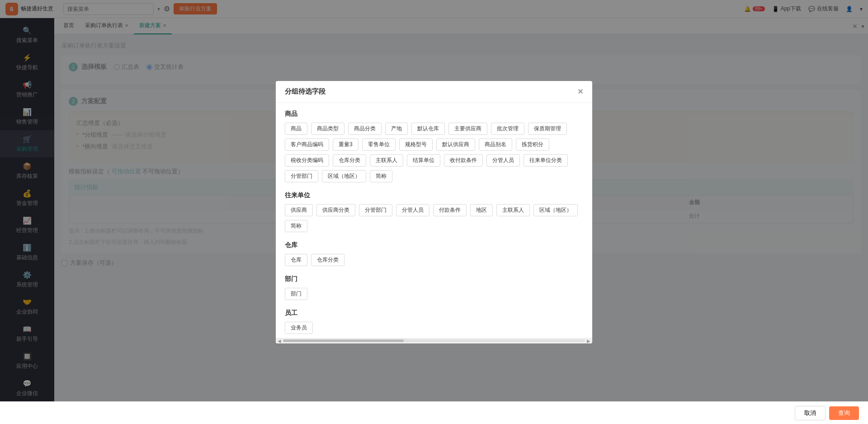 The height and width of the screenshot is (424, 868). Describe the element at coordinates (481, 210) in the screenshot. I see `field-tag: 地区` at that location.